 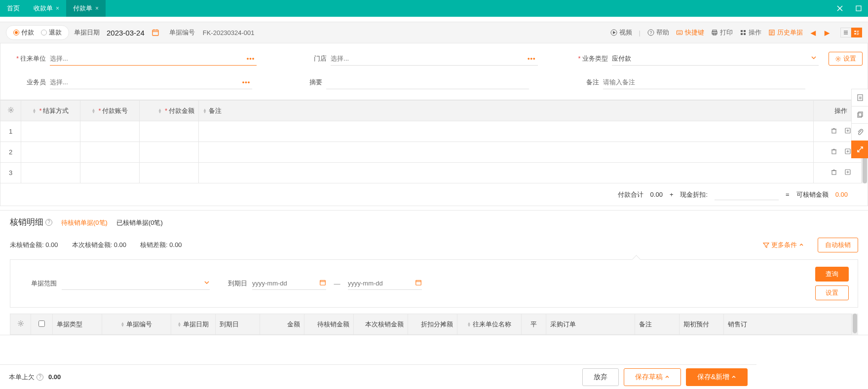 What do you see at coordinates (51, 111) in the screenshot?
I see `col-settle-method: ▲▼*结算方式` at bounding box center [51, 111].